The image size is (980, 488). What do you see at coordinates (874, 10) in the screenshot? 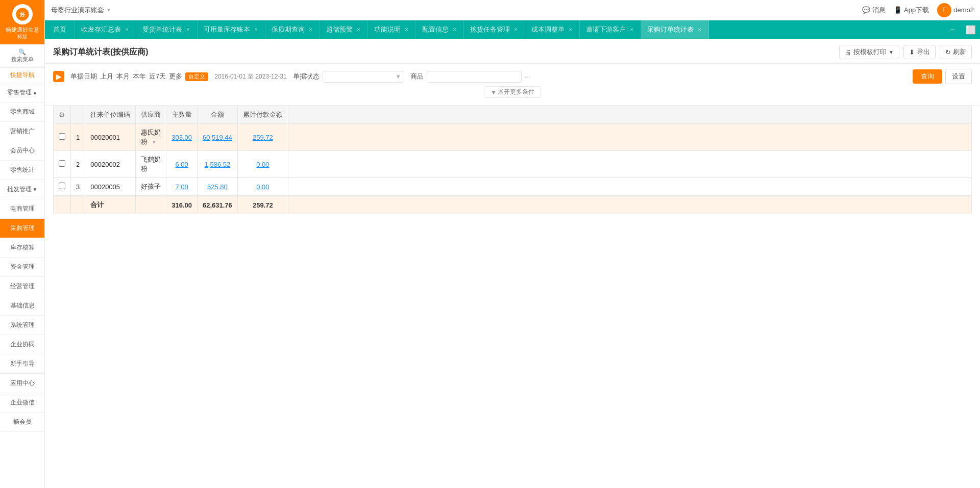
I see `message-button: 💬 消息` at bounding box center [874, 10].